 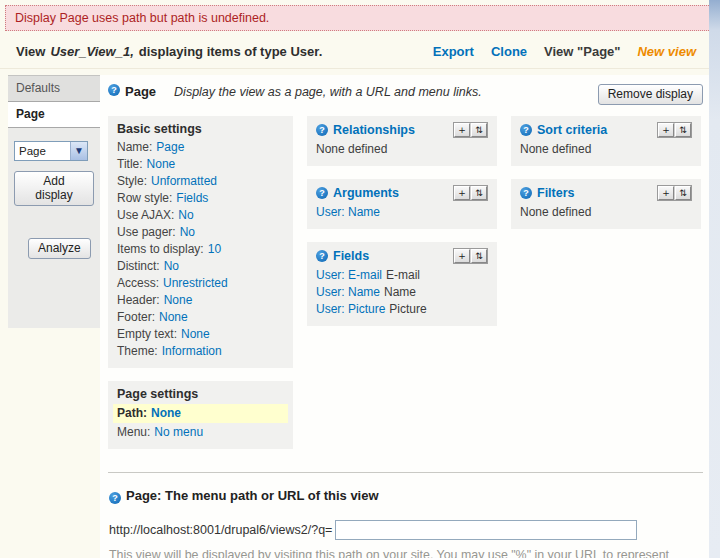 What do you see at coordinates (348, 292) in the screenshot?
I see `field-item-link: User: Name` at bounding box center [348, 292].